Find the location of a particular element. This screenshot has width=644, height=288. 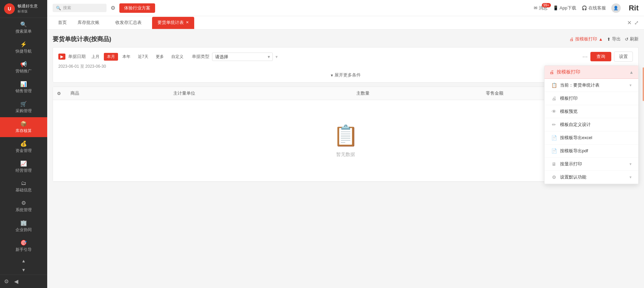

dropdown-label-template_print: 模板打印 is located at coordinates (569, 98).